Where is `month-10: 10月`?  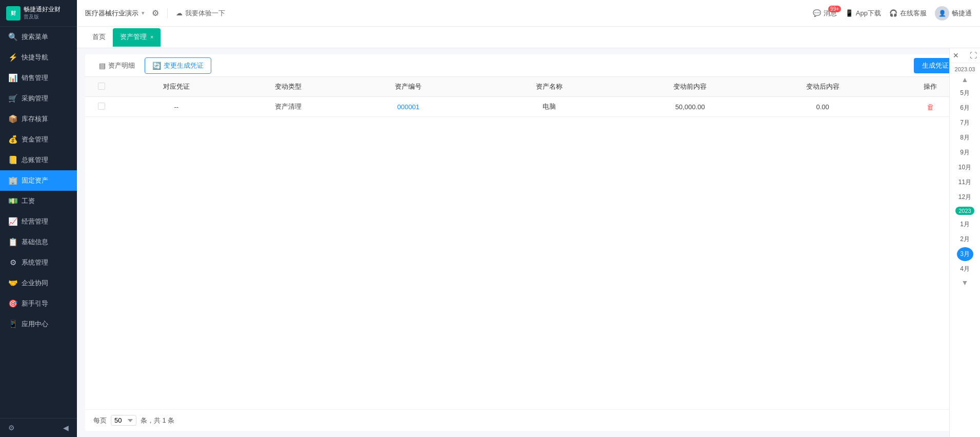 month-10: 10月 is located at coordinates (965, 167).